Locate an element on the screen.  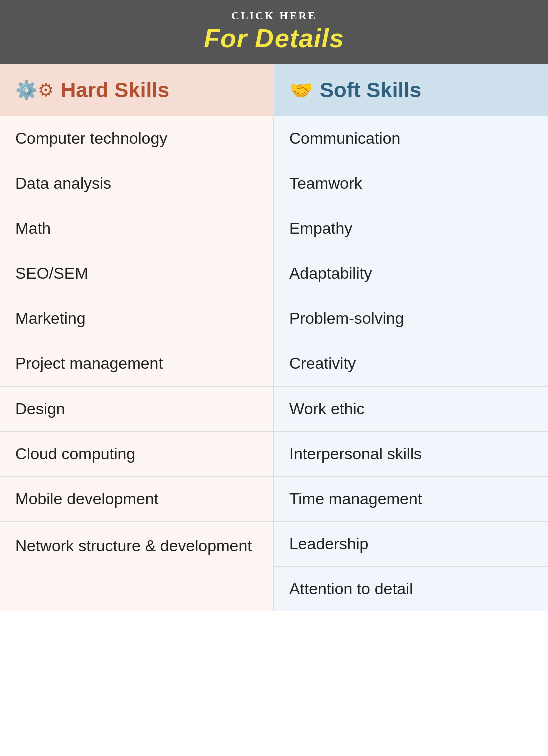
soft-skill-item: Leadership is located at coordinates (411, 544).